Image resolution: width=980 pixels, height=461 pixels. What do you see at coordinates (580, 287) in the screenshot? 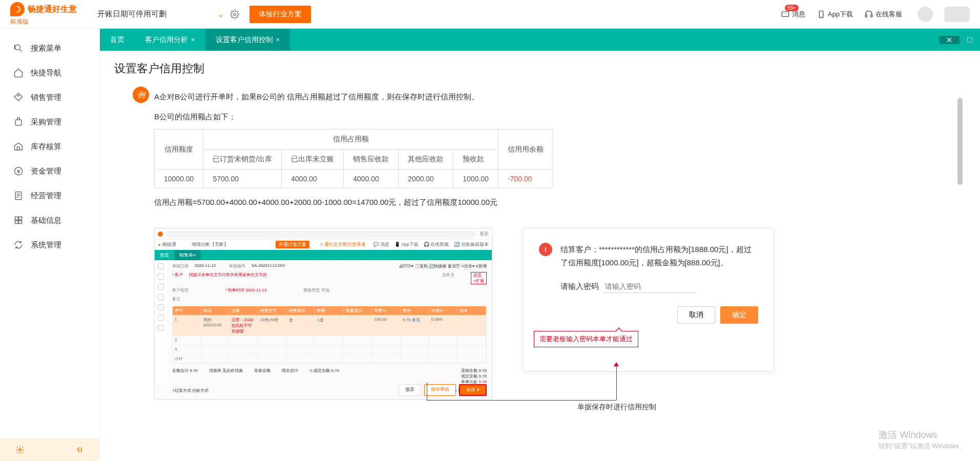
I see `password-label: 请输入密码` at bounding box center [580, 287].